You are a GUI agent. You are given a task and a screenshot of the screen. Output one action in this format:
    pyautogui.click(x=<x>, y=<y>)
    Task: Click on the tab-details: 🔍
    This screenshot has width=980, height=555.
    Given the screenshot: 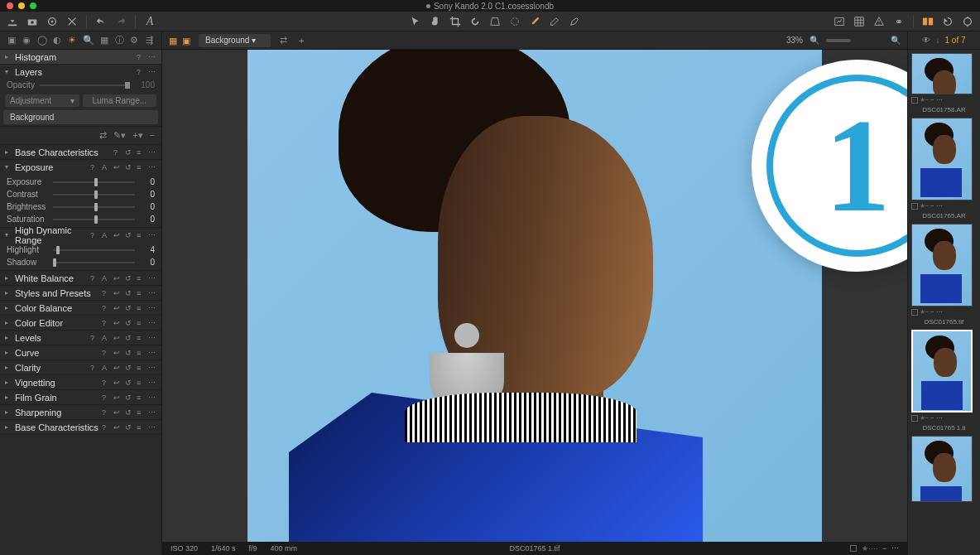 What is the action you would take?
    pyautogui.click(x=89, y=41)
    